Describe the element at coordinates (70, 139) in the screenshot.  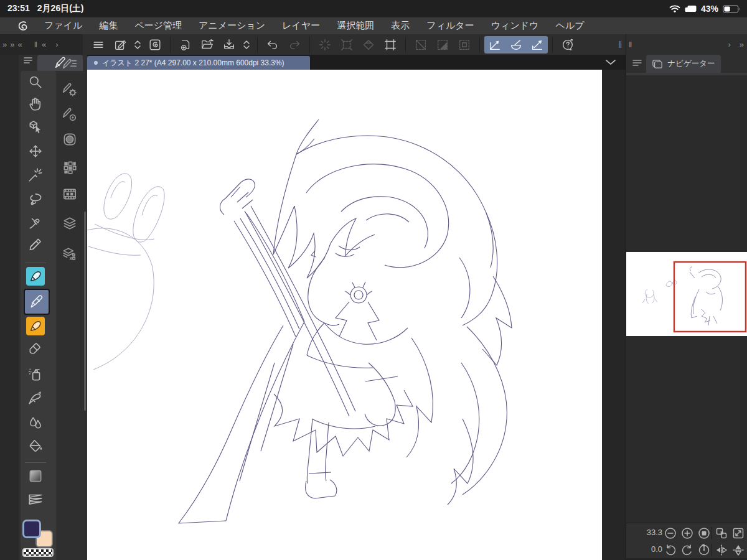
I see `subtool-circle-shape` at that location.